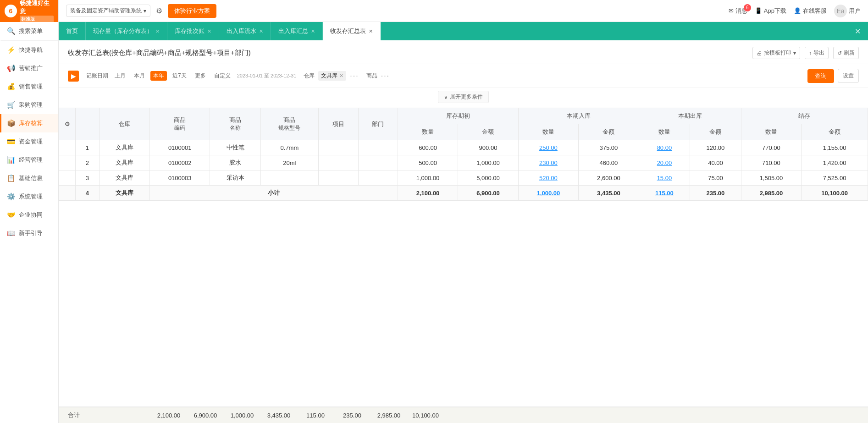  Describe the element at coordinates (11, 87) in the screenshot. I see `sales-icon: 💰` at that location.